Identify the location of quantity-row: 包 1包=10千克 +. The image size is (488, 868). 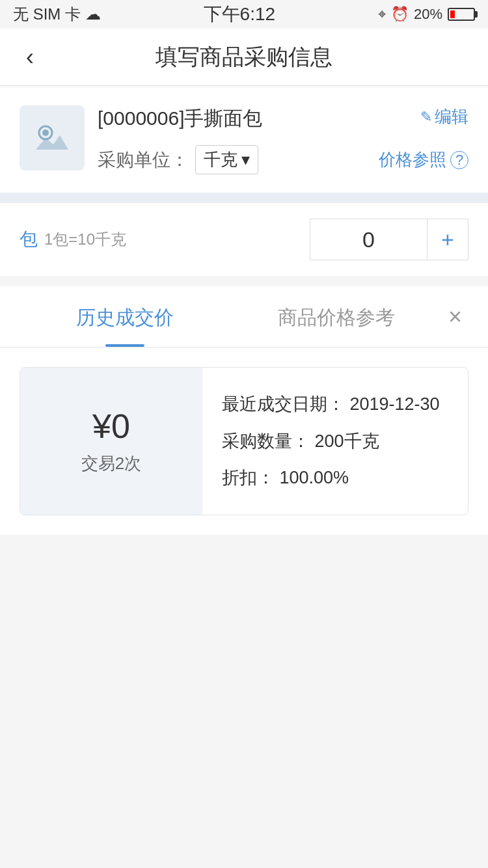
(244, 239).